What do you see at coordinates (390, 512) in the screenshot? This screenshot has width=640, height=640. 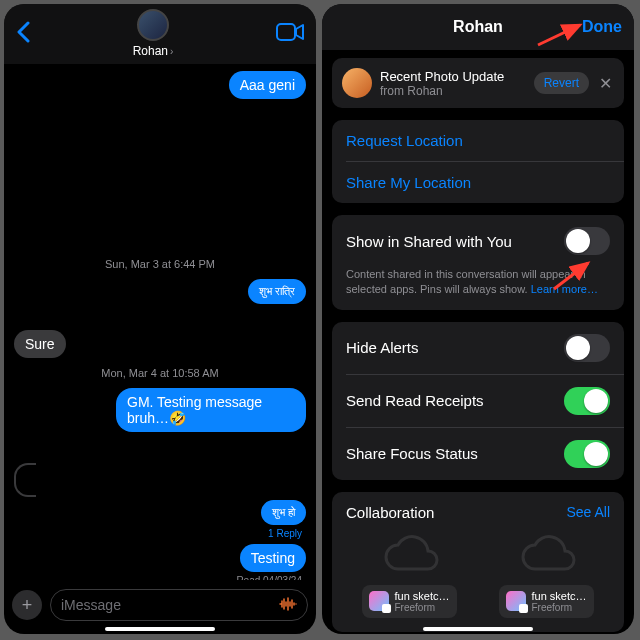 I see `collaboration-title: Collaboration` at bounding box center [390, 512].